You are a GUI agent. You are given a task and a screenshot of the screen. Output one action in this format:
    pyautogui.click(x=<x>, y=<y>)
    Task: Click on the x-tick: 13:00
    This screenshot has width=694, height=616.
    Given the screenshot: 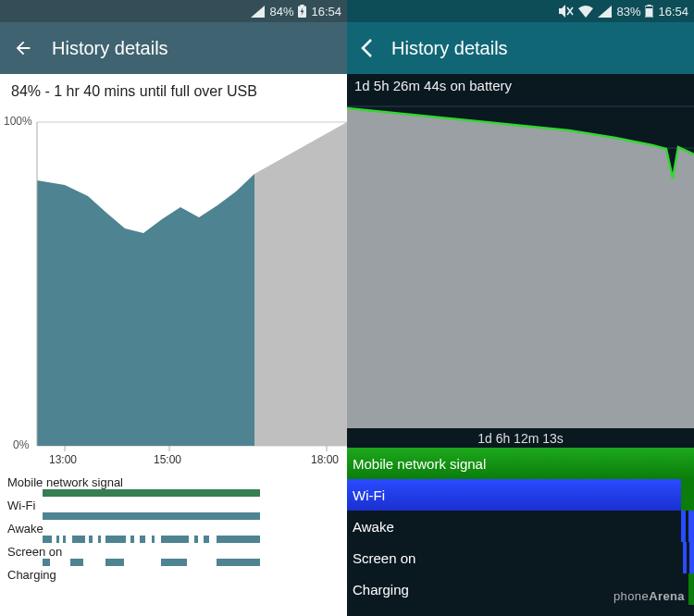 What is the action you would take?
    pyautogui.click(x=63, y=460)
    